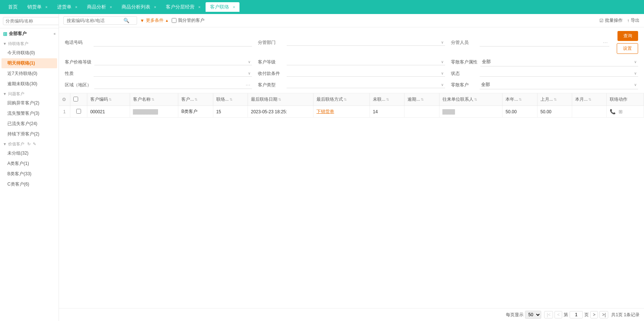  I want to click on close-sales-tab-icon: ×, so click(46, 7).